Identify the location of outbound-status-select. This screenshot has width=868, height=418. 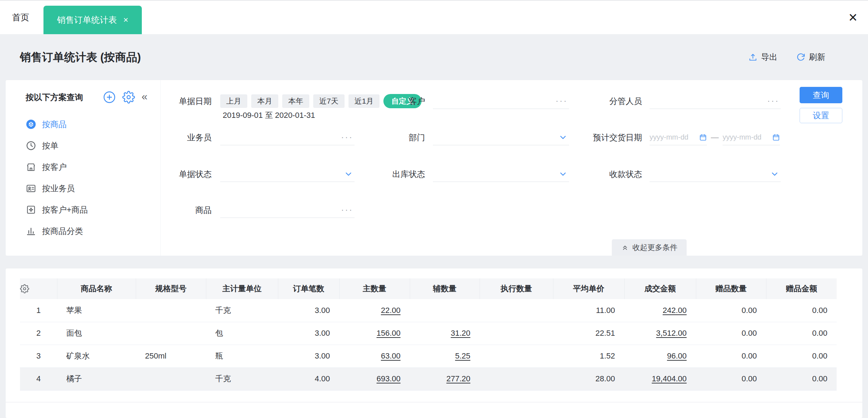
(501, 174).